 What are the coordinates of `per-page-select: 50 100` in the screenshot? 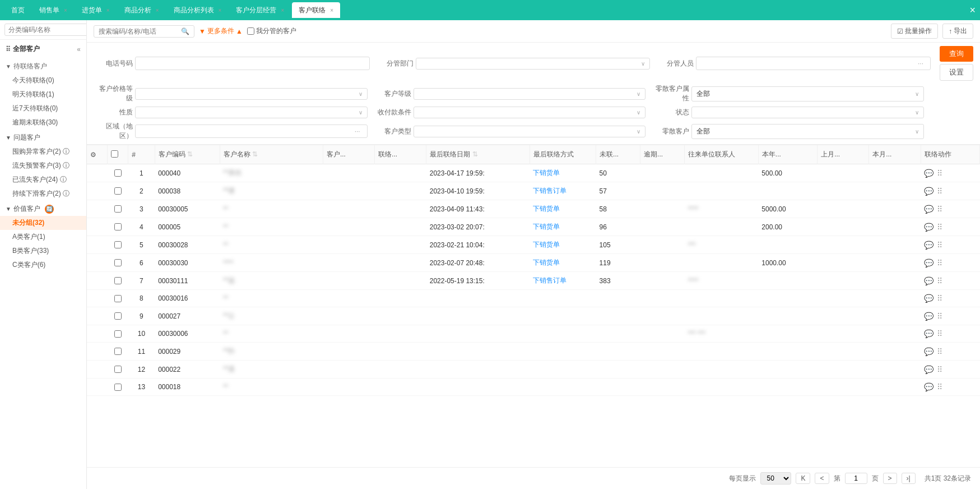 It's located at (775, 478).